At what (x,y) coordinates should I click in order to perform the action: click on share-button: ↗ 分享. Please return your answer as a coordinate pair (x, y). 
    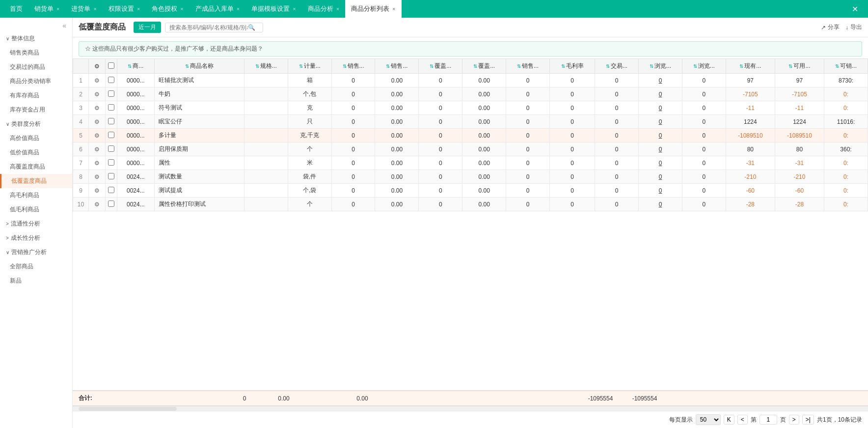
    Looking at the image, I should click on (830, 28).